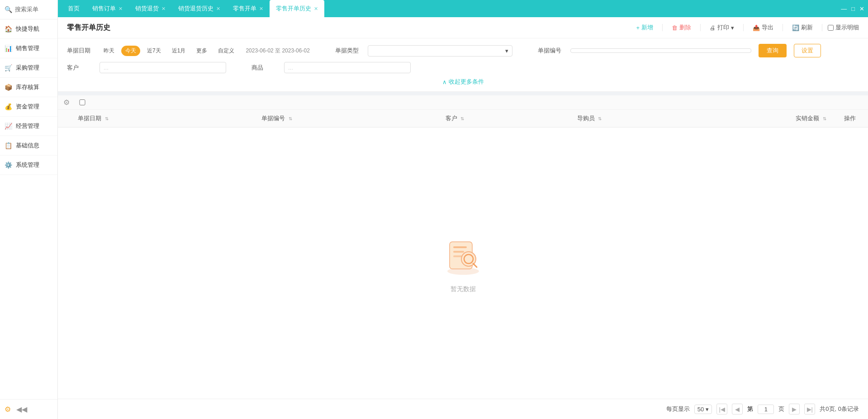  What do you see at coordinates (661, 51) in the screenshot?
I see `bill-no-input` at bounding box center [661, 51].